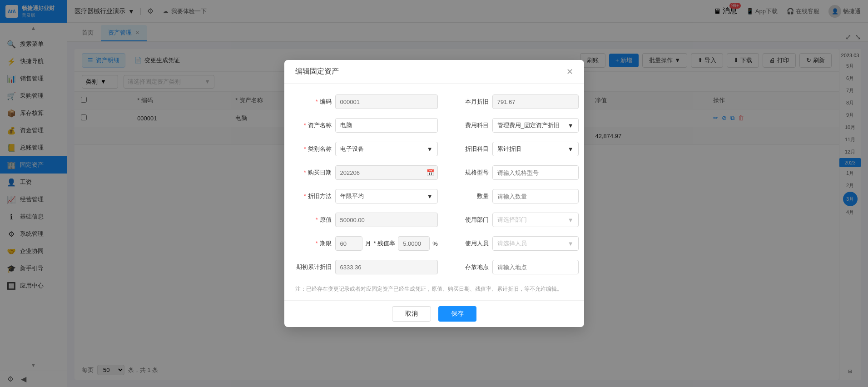 The width and height of the screenshot is (868, 387). What do you see at coordinates (570, 243) in the screenshot?
I see `user-dropdown-icon: ▼` at bounding box center [570, 243].